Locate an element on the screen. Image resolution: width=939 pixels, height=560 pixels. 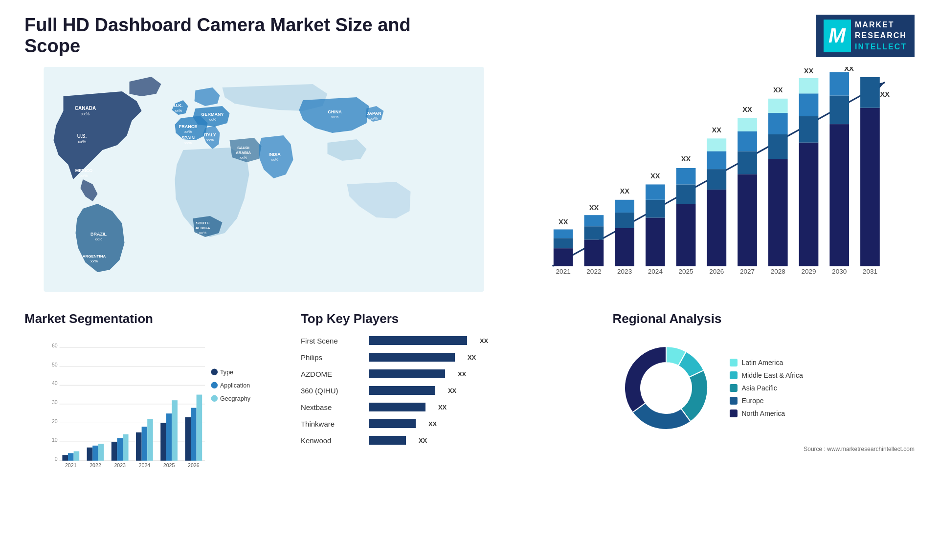
svg-text: AFRICA is located at coordinates (202, 228).